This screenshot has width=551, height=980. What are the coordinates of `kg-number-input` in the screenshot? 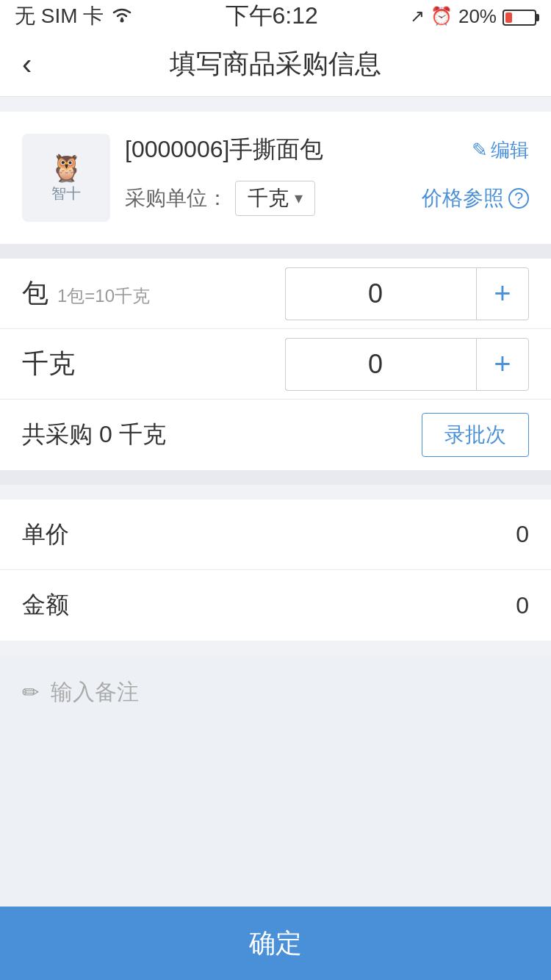 It's located at (381, 364).